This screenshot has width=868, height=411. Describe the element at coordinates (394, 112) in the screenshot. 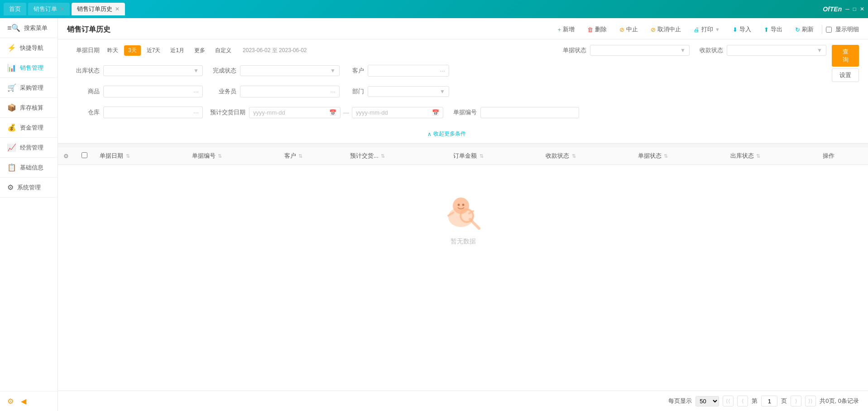

I see `expected-delivery-end` at that location.